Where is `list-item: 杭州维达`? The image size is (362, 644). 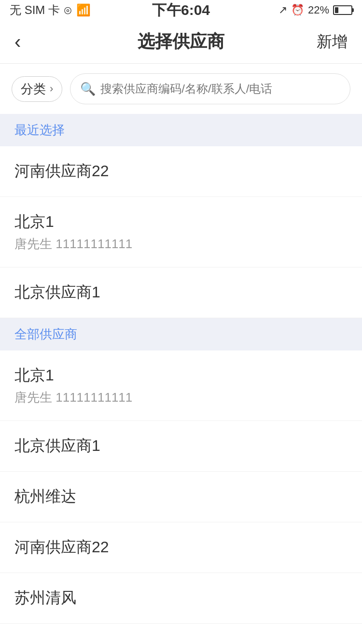 list-item: 杭州维达 is located at coordinates (181, 497).